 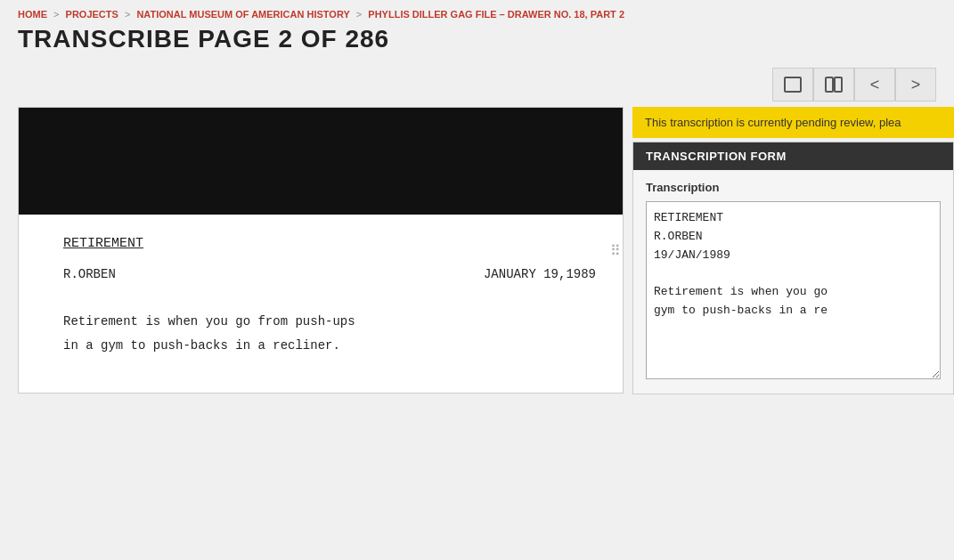 I want to click on transcription-textarea, so click(x=793, y=290).